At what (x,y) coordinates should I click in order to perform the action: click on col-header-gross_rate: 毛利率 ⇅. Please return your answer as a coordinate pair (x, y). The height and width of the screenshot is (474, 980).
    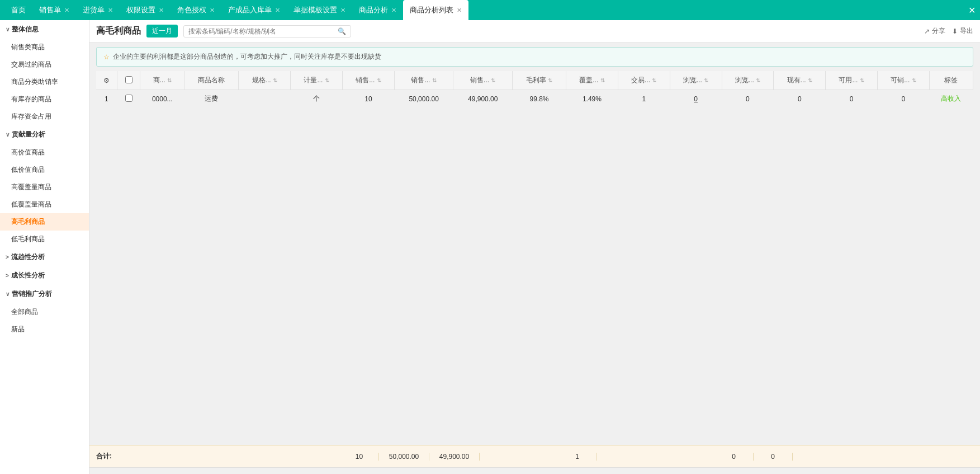
    Looking at the image, I should click on (539, 81).